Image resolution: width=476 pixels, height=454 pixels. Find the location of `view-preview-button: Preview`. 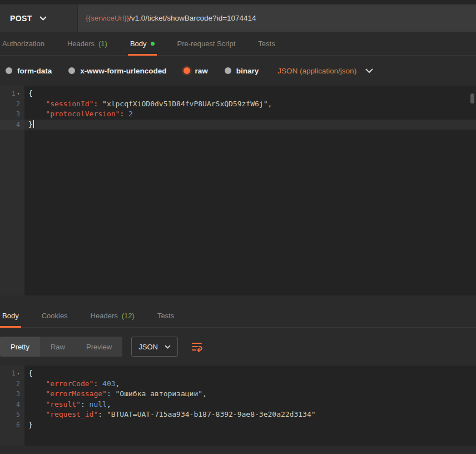

view-preview-button: Preview is located at coordinates (99, 347).